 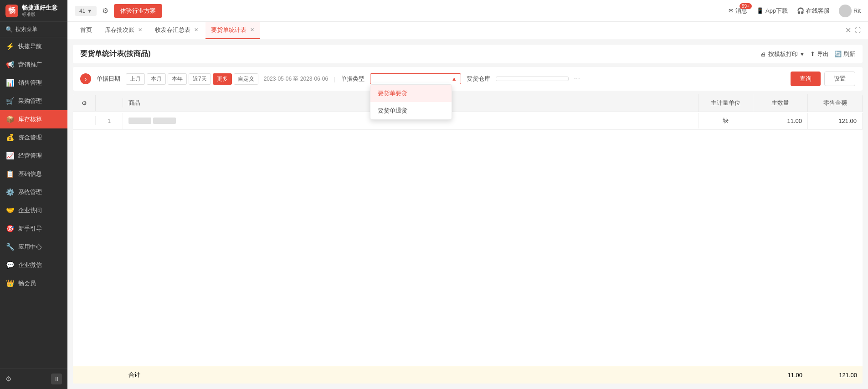 What do you see at coordinates (10, 46) in the screenshot?
I see `quick-nav-icon: ⚡` at bounding box center [10, 46].